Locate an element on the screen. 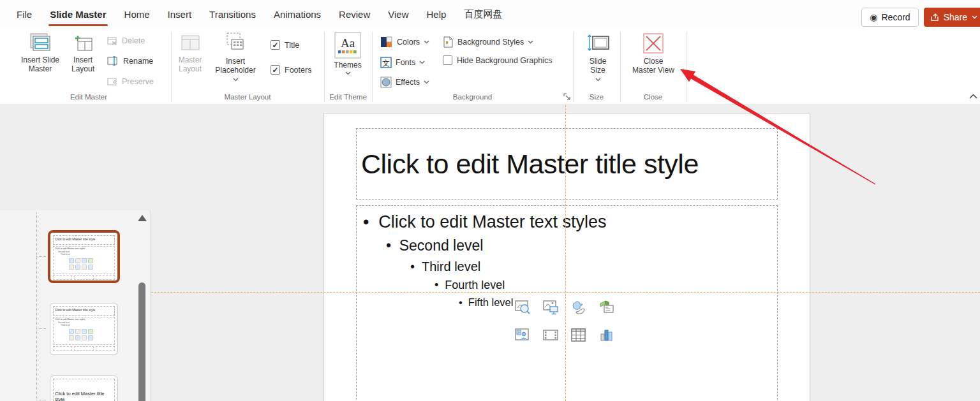 The image size is (980, 401). rename-button: Rename is located at coordinates (130, 61).